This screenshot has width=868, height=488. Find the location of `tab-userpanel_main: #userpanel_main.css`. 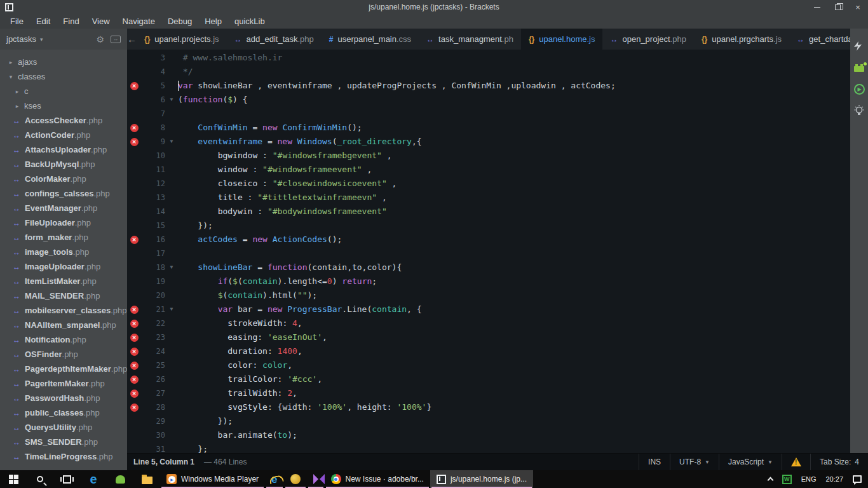

tab-userpanel_main: #userpanel_main.css is located at coordinates (370, 39).